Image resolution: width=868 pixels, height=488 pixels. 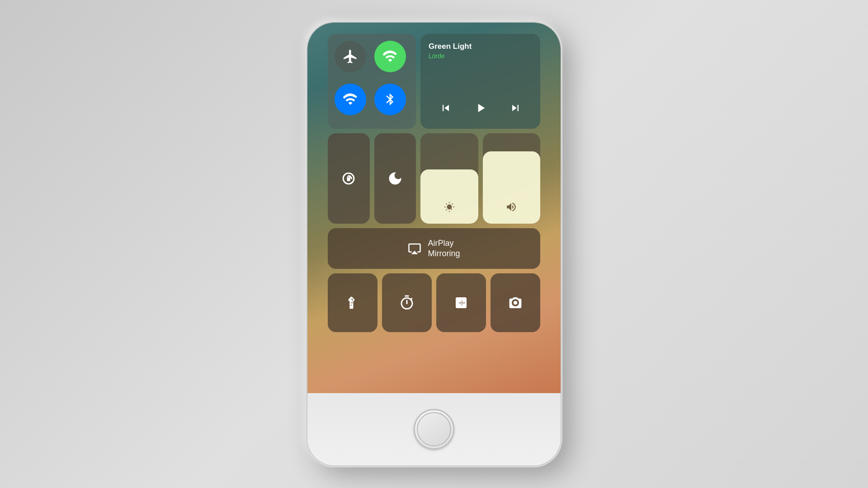 What do you see at coordinates (350, 99) in the screenshot?
I see `wifi-button` at bounding box center [350, 99].